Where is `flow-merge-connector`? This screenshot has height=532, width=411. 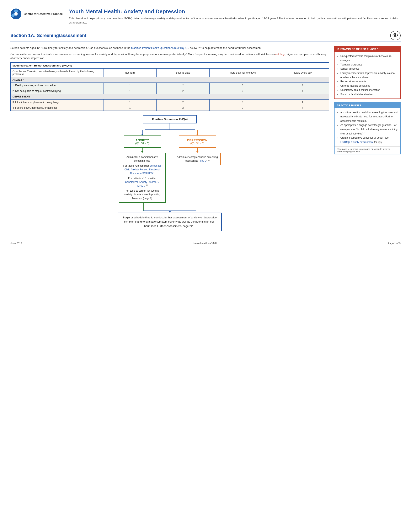 flow-merge-connector is located at coordinates (170, 207).